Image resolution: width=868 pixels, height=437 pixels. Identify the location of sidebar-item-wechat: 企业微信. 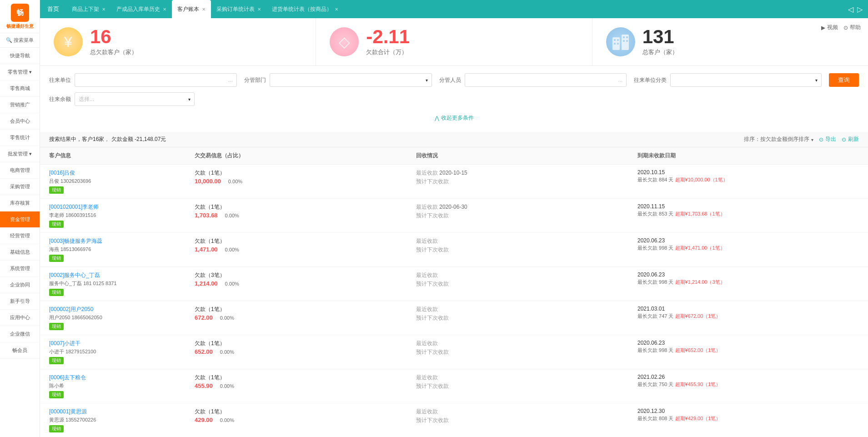
(20, 334).